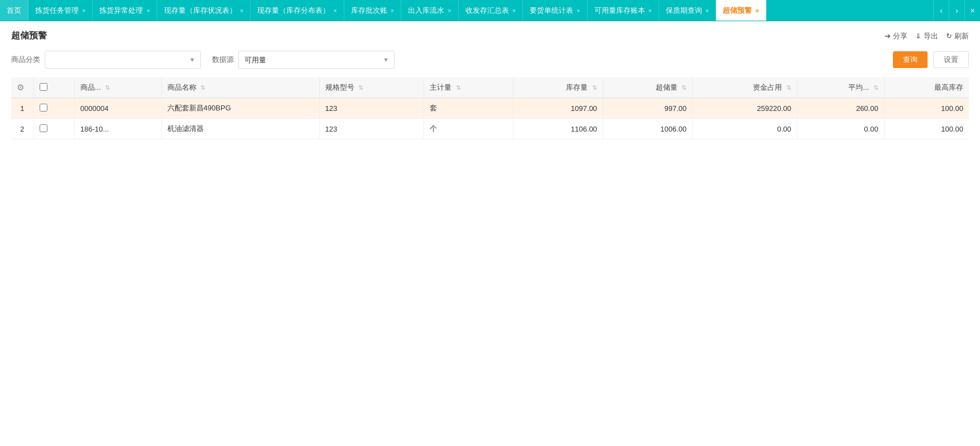 Image resolution: width=980 pixels, height=446 pixels. Describe the element at coordinates (840, 88) in the screenshot. I see `col-avg-header: 平均... ⇅` at that location.